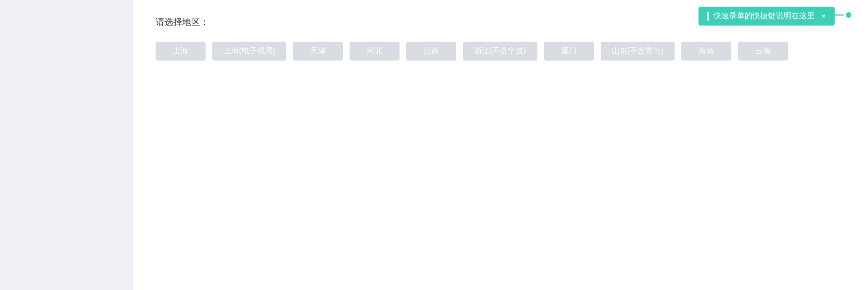 The width and height of the screenshot is (868, 290). What do you see at coordinates (842, 15) in the screenshot?
I see `dot-connector` at bounding box center [842, 15].